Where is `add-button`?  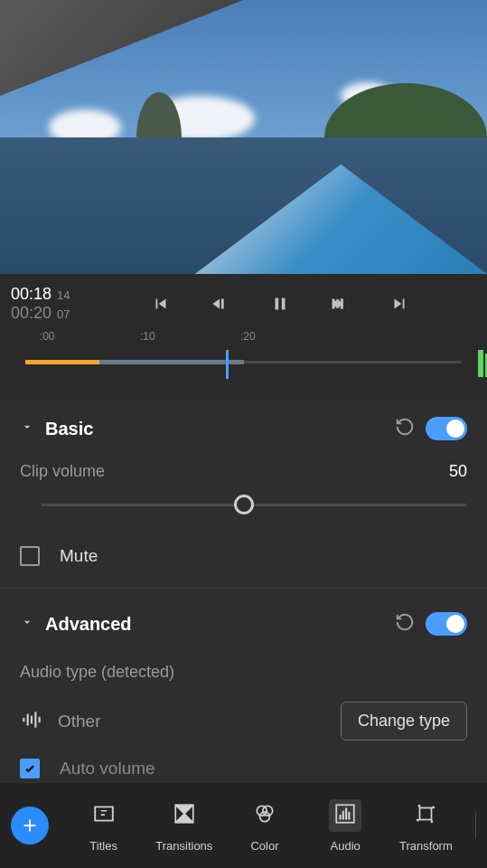 add-button is located at coordinates (30, 826).